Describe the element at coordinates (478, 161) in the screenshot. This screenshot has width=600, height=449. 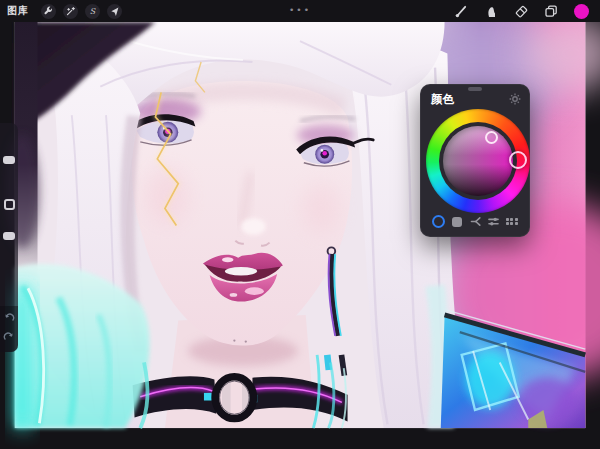
I see `hue-ring` at that location.